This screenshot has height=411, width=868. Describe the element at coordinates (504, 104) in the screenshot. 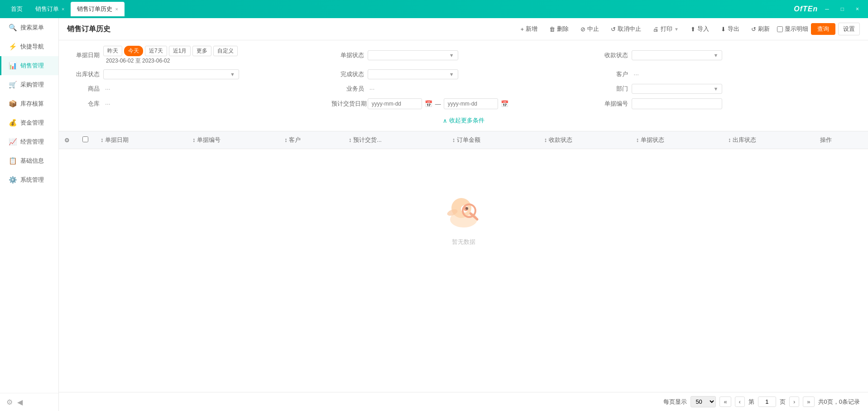

I see `calendar-end-icon: 📅` at that location.